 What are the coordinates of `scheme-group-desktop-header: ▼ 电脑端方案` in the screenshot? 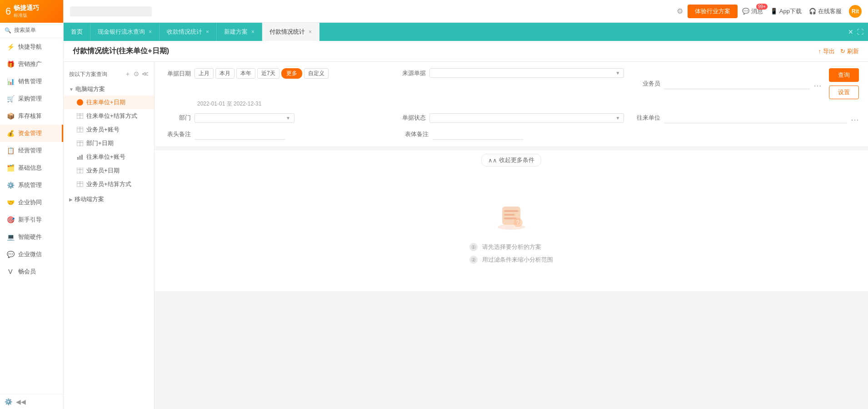 It's located at (109, 89).